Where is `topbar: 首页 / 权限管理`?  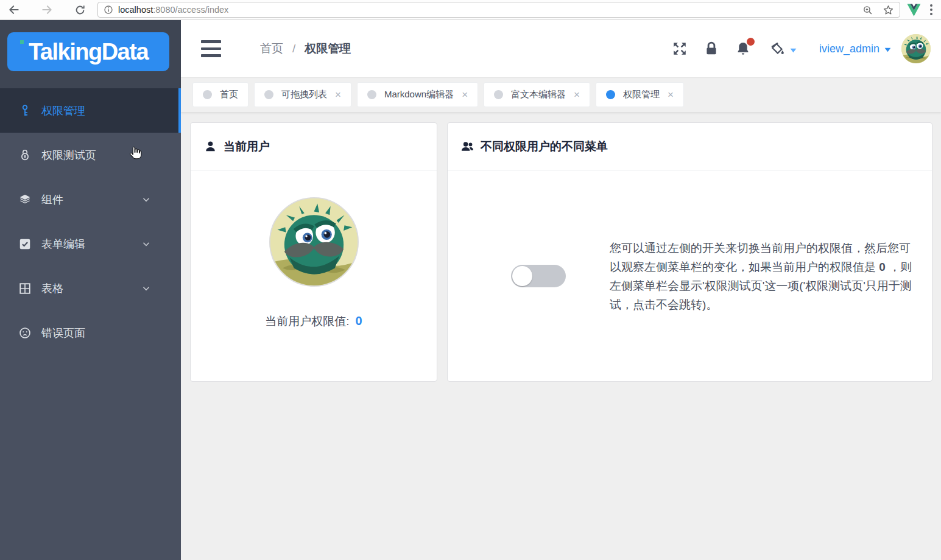
topbar: 首页 / 权限管理 is located at coordinates (561, 49).